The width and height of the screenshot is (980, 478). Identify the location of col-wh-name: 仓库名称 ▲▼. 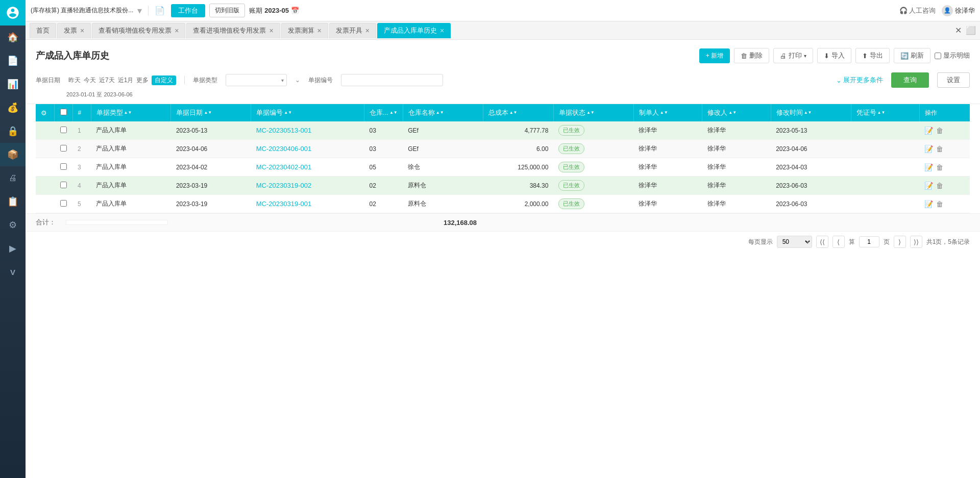
(443, 113).